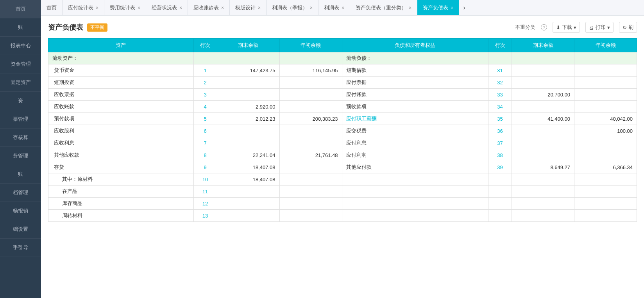 Image resolution: width=644 pixels, height=298 pixels. What do you see at coordinates (97, 8) in the screenshot?
I see `tab-close-payable-stats: ×` at bounding box center [97, 8].